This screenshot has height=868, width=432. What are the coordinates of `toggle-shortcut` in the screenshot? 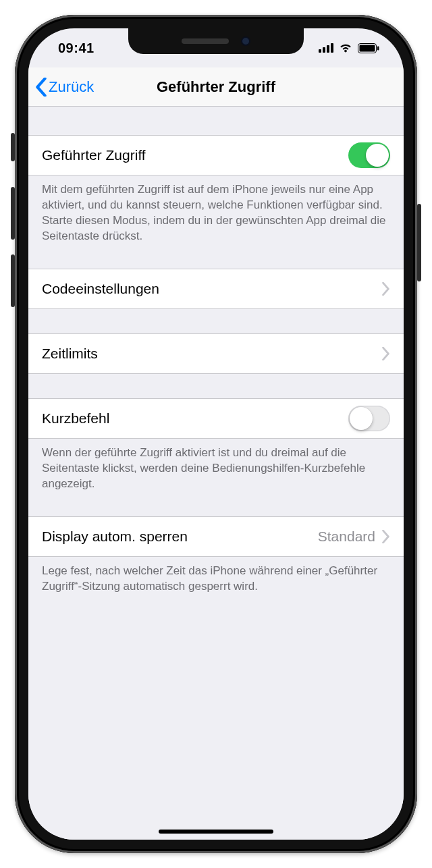 It's located at (369, 418).